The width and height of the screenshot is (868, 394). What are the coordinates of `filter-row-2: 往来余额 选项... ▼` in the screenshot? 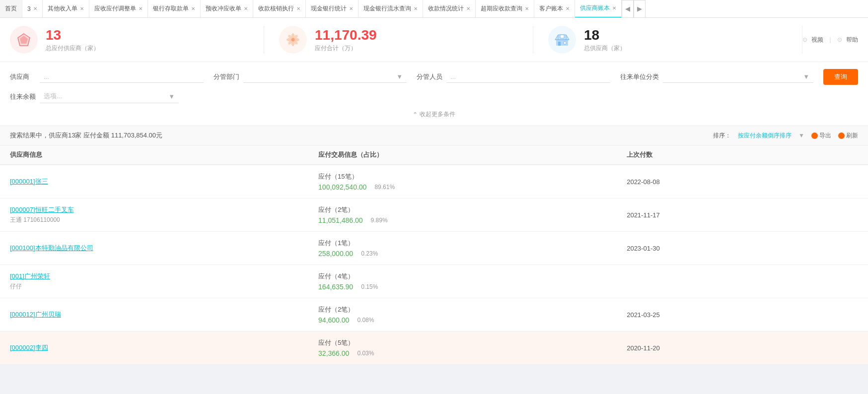 It's located at (434, 96).